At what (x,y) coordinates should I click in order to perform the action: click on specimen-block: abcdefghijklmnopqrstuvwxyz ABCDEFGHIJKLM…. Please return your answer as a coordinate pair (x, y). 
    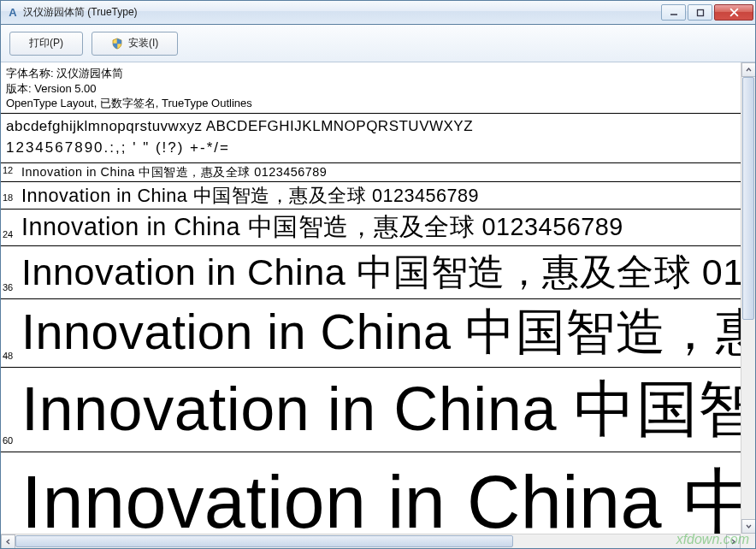
    Looking at the image, I should click on (371, 139).